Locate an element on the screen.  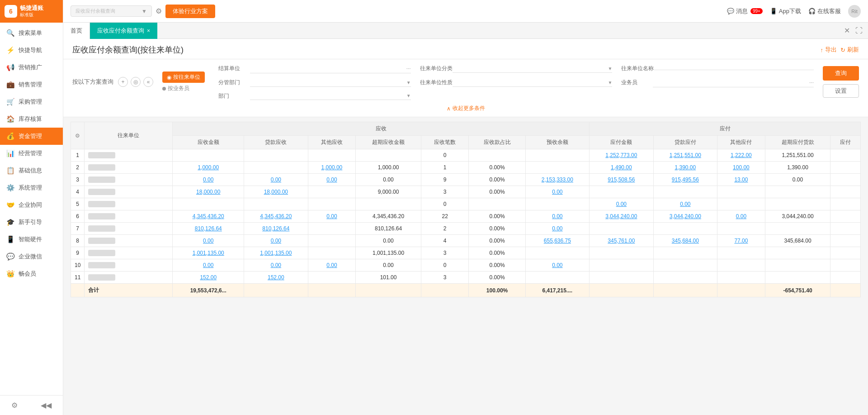
page-actions: ↑ 导出 ↻ 刷新 is located at coordinates (840, 50).